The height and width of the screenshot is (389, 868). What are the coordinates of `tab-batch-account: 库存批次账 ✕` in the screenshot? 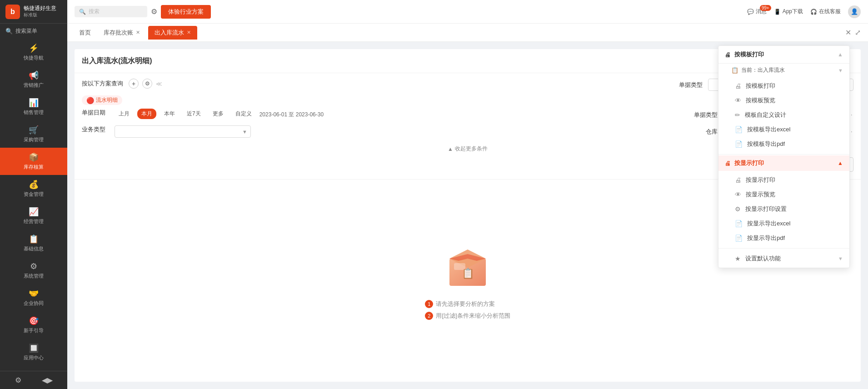 It's located at (122, 33).